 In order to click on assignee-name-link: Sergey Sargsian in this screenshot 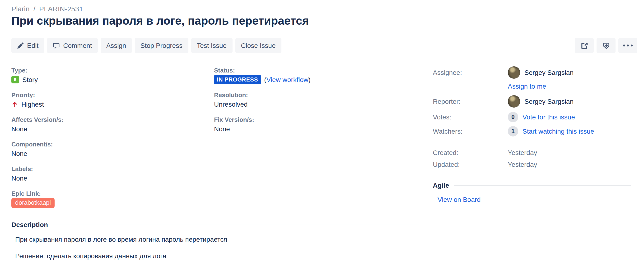, I will do `click(549, 72)`.